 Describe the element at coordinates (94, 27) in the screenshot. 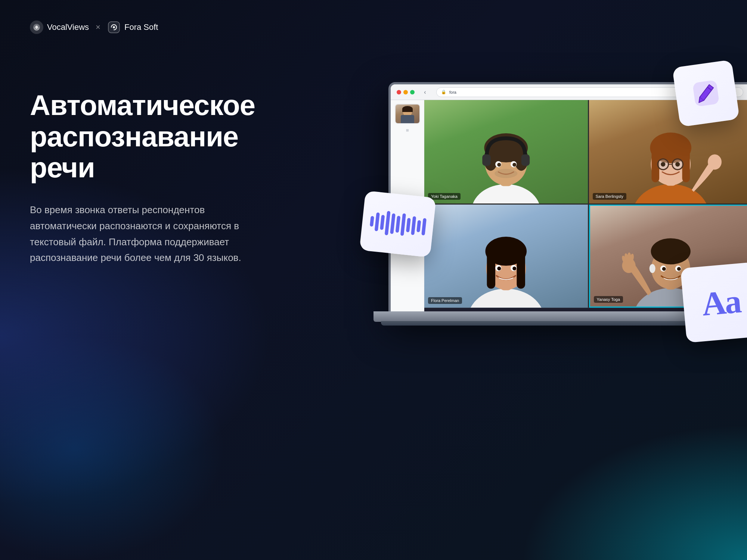

I see `header-logos: VocalViews × Fora Soft` at that location.